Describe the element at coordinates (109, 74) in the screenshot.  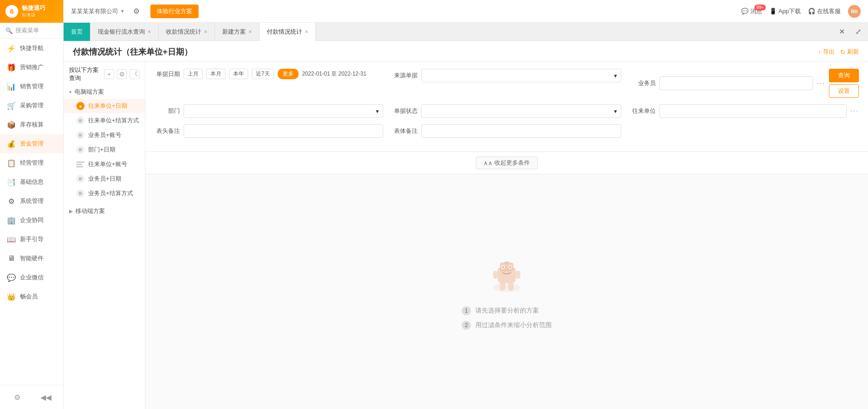
I see `panel-add-btn: +` at that location.